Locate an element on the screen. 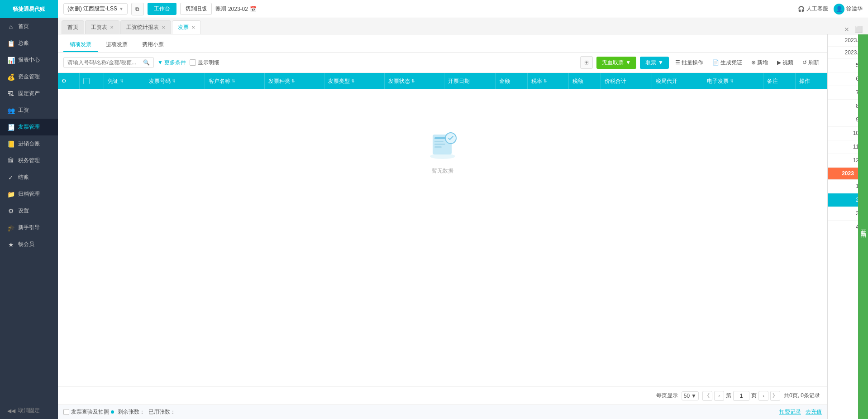 The image size is (868, 419). grid-view-button: ⊞ is located at coordinates (587, 63).